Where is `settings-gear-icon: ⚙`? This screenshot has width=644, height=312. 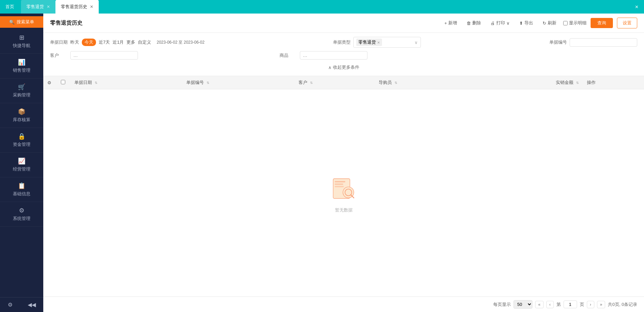 settings-gear-icon: ⚙ is located at coordinates (10, 305).